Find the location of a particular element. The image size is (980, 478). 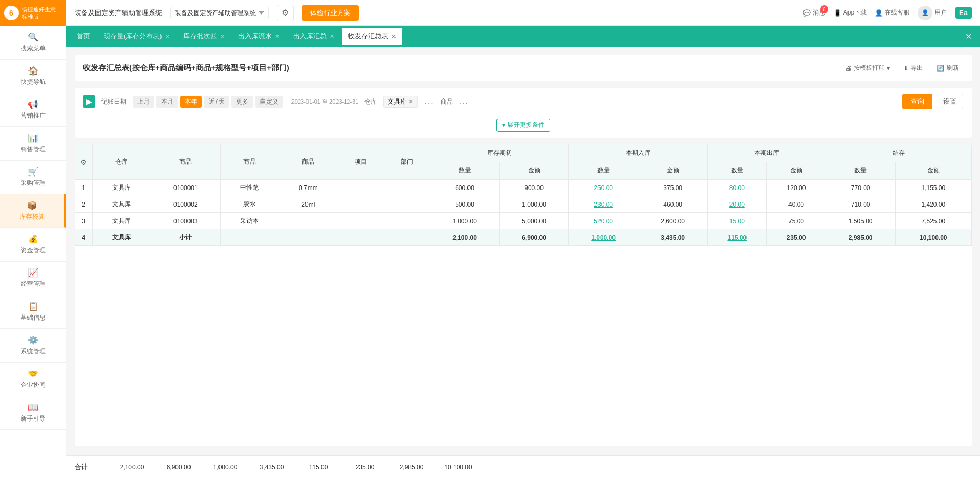

sidebar-item-marketing: 📢 营销推广 is located at coordinates (33, 110).